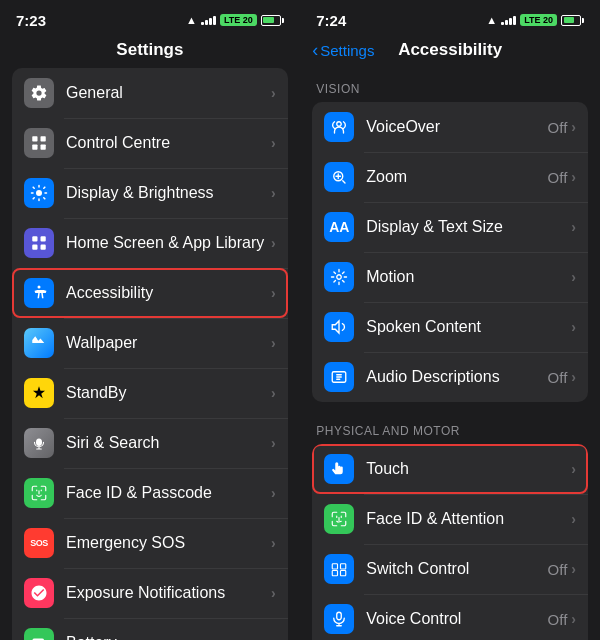 Image resolution: width=600 pixels, height=640 pixels. I want to click on settings-item-standby: StandBy ›, so click(150, 393).